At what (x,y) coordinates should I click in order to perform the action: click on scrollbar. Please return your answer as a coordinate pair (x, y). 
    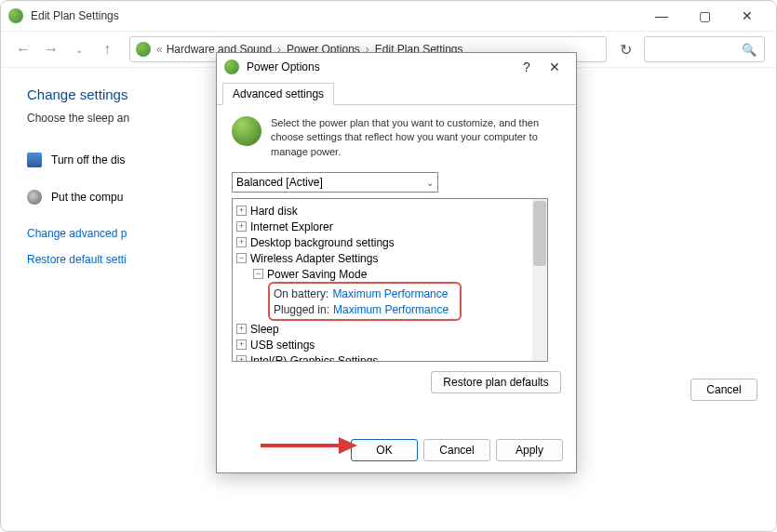
    Looking at the image, I should click on (540, 280).